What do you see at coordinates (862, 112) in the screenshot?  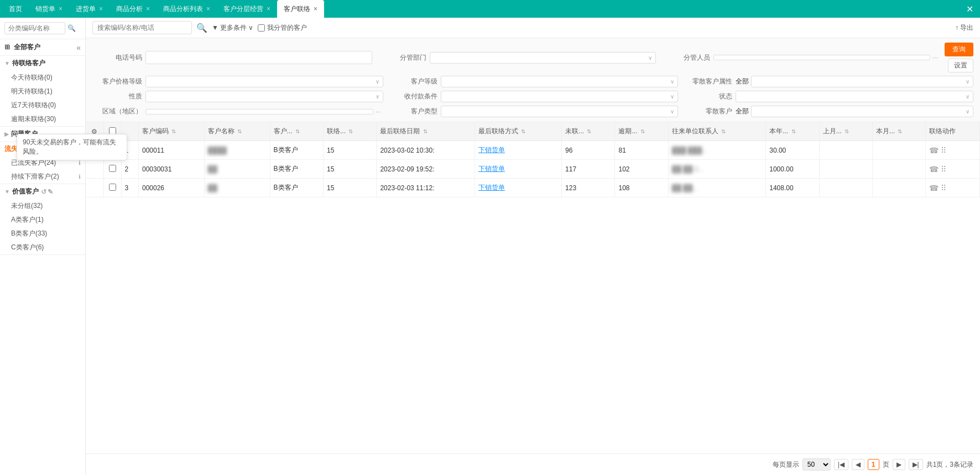 I see `filter-retail-select: ∨` at bounding box center [862, 112].